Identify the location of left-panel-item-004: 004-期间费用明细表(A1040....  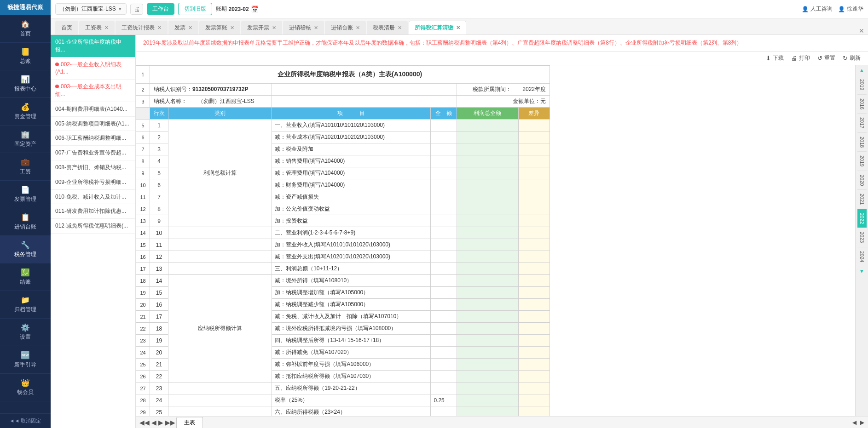
(93, 109).